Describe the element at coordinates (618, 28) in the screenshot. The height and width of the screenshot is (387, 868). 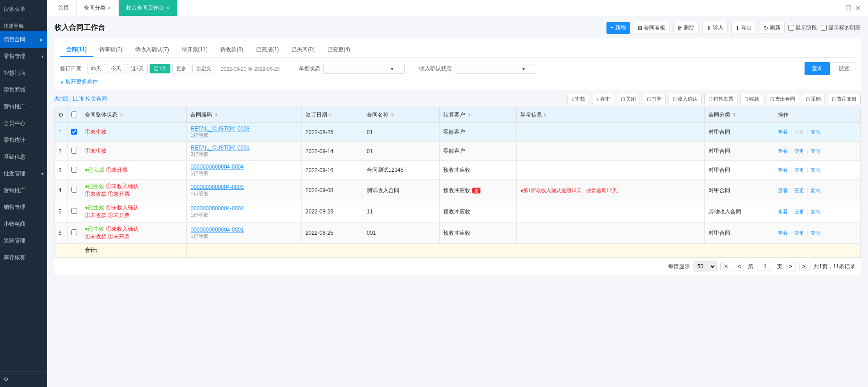
I see `new-button: + 新增` at that location.